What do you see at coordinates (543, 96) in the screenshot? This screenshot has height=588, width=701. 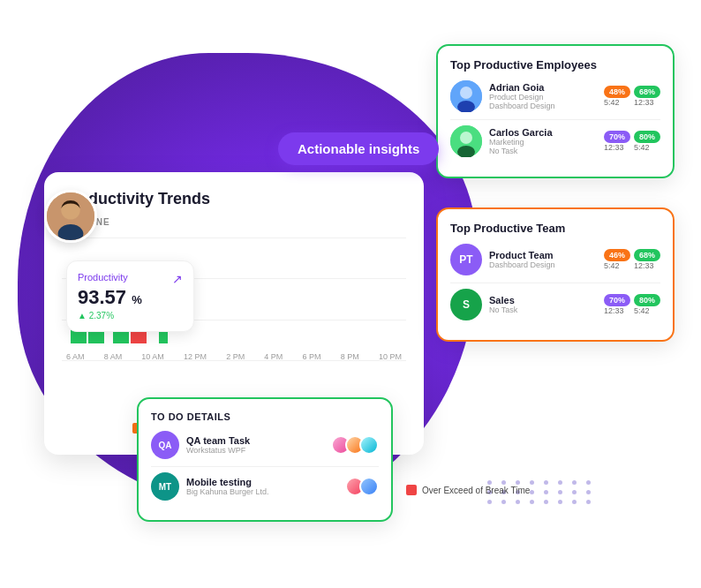 I see `employee-info-1: Adrian Goia Product Design Dashboard Des…` at bounding box center [543, 96].